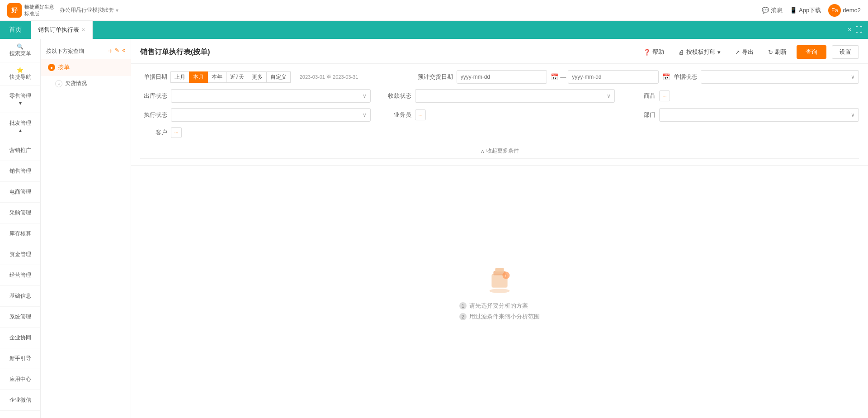 The width and height of the screenshot is (868, 418). What do you see at coordinates (609, 96) in the screenshot?
I see `payment-chevron-icon: ∨` at bounding box center [609, 96].